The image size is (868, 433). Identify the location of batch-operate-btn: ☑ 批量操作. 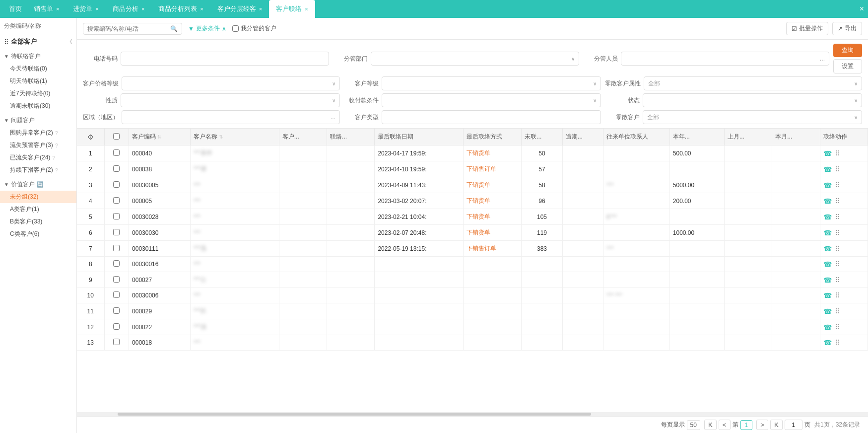
(807, 29).